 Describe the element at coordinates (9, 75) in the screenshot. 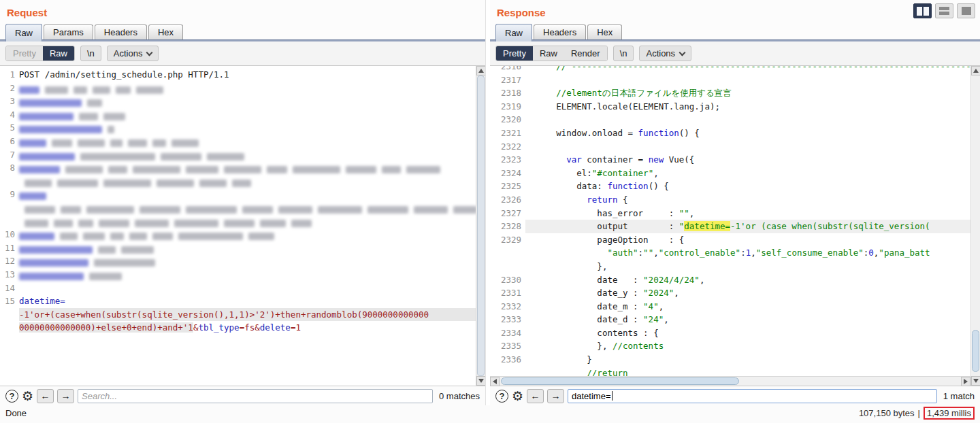

I see `line-number: 1` at that location.